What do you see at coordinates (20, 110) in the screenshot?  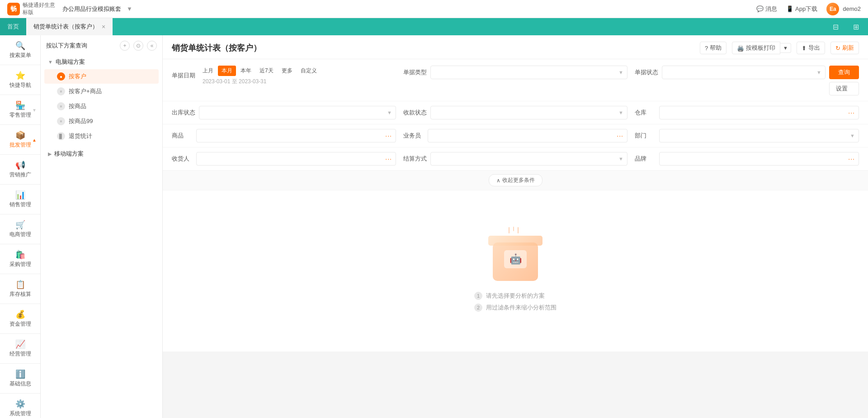 I see `sidebar-item-retail: 🏪 零售管理 ▼` at bounding box center [20, 110].